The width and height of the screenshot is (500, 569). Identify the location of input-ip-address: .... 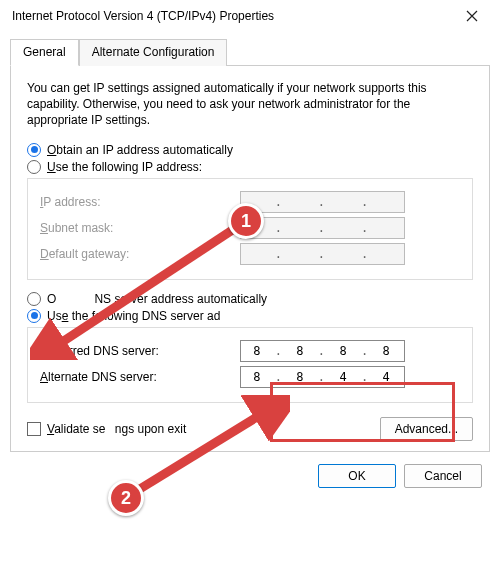
(322, 202).